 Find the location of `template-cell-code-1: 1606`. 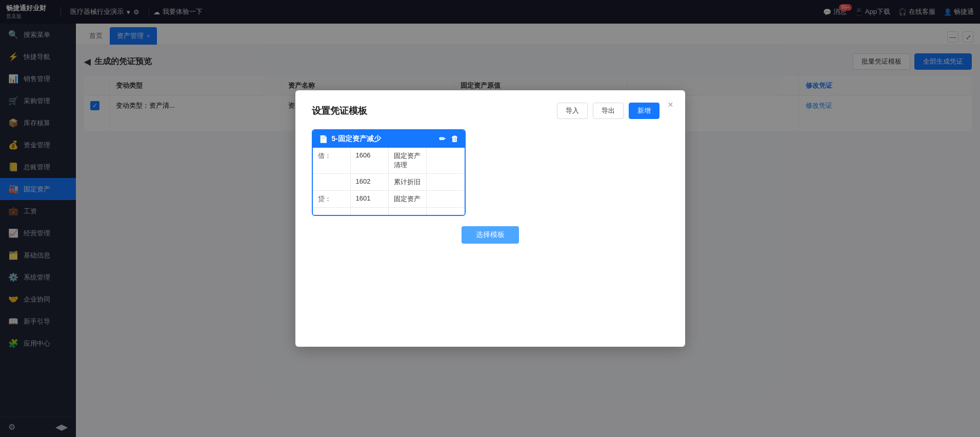

template-cell-code-1: 1606 is located at coordinates (370, 161).